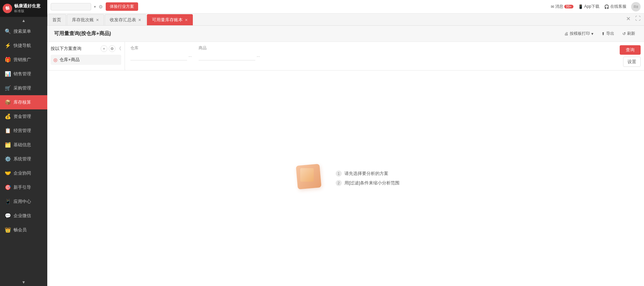 The width and height of the screenshot is (644, 286). What do you see at coordinates (366, 174) in the screenshot?
I see `tip-text-1: 请先选择要分析的方案` at bounding box center [366, 174].